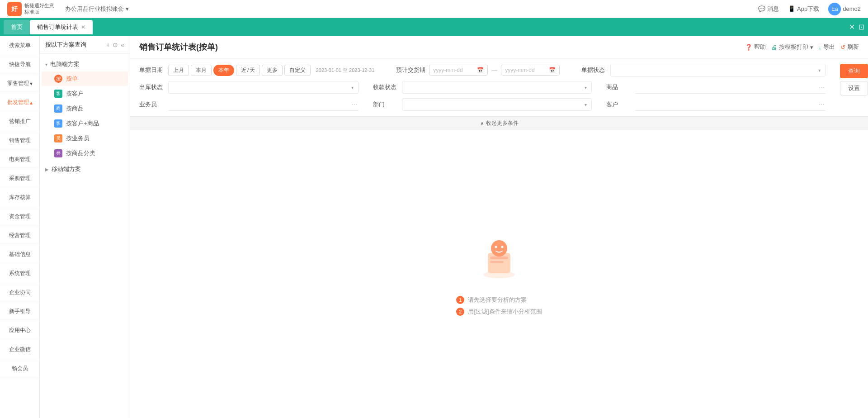 The width and height of the screenshot is (868, 418). What do you see at coordinates (499, 260) in the screenshot?
I see `empty-illustration` at bounding box center [499, 260].